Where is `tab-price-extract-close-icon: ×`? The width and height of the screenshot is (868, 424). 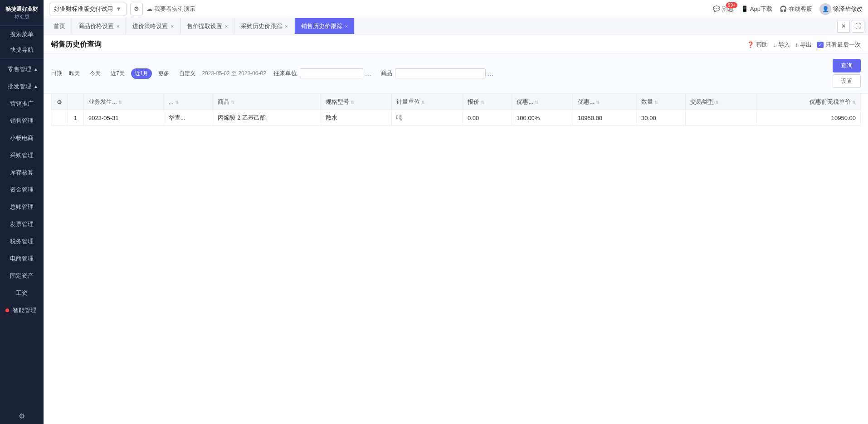
tab-price-extract-close-icon: × is located at coordinates (226, 26).